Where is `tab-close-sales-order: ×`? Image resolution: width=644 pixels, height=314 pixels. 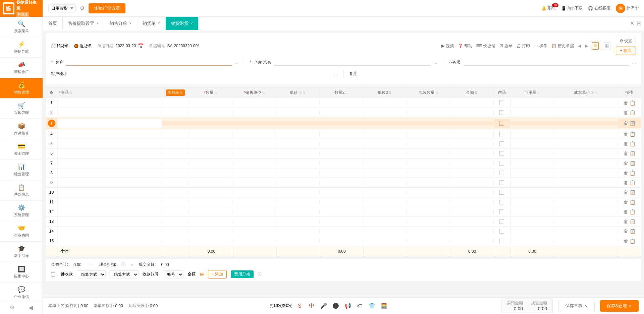
tab-close-sales-order: × is located at coordinates (130, 23).